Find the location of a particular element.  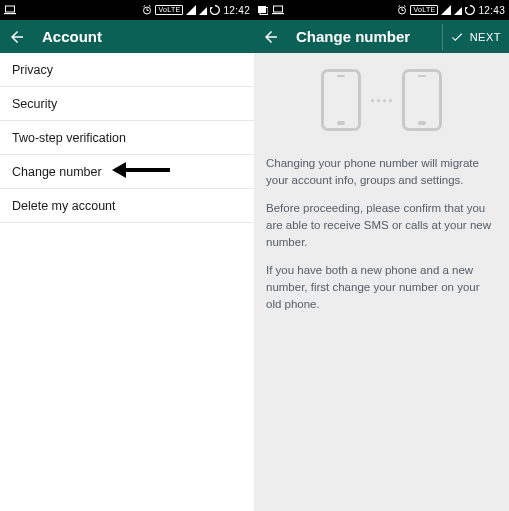

info-paragraph: Changing your phone number will migrate … is located at coordinates (382, 172).